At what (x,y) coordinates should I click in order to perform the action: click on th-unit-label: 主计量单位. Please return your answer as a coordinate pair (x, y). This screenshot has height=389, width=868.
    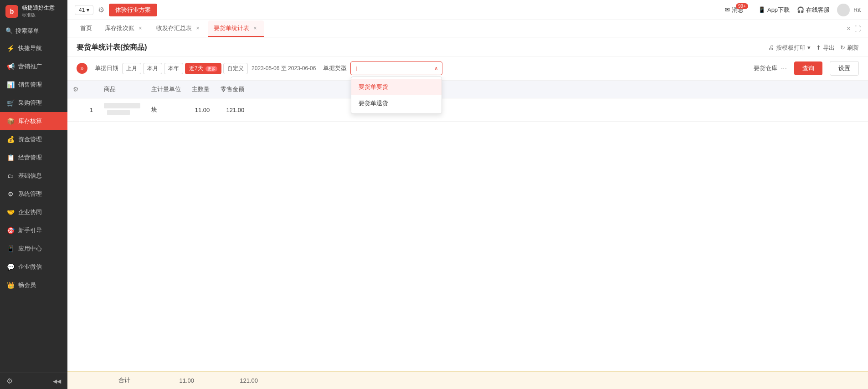
    Looking at the image, I should click on (166, 89).